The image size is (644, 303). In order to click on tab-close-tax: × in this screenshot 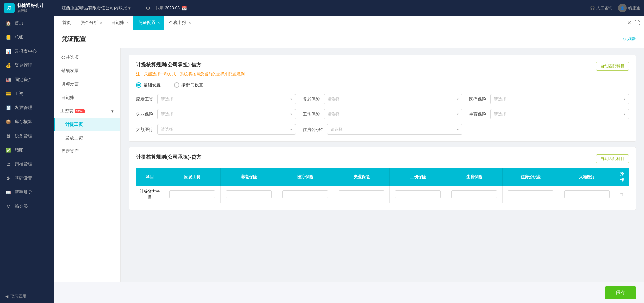, I will do `click(190, 23)`.